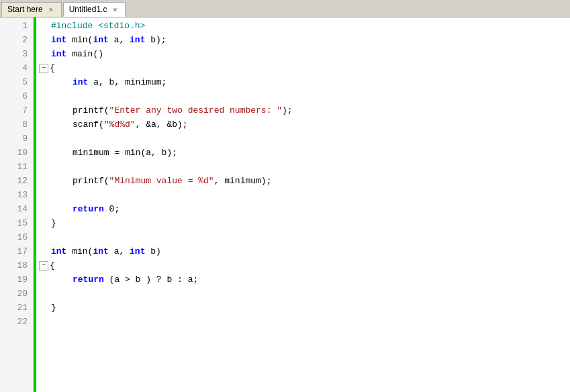 Image resolution: width=570 pixels, height=392 pixels. What do you see at coordinates (125, 153) in the screenshot?
I see `token: minimum = min(a, b);` at bounding box center [125, 153].